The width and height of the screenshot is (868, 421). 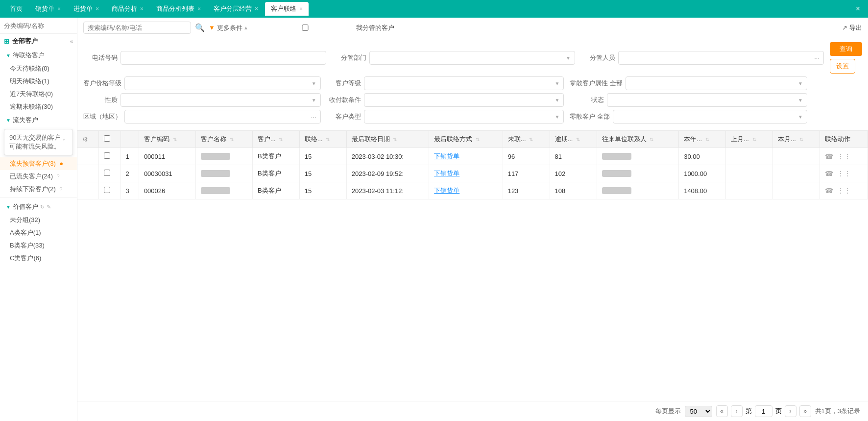 What do you see at coordinates (42, 207) in the screenshot?
I see `refresh-icon: ↻` at bounding box center [42, 207].